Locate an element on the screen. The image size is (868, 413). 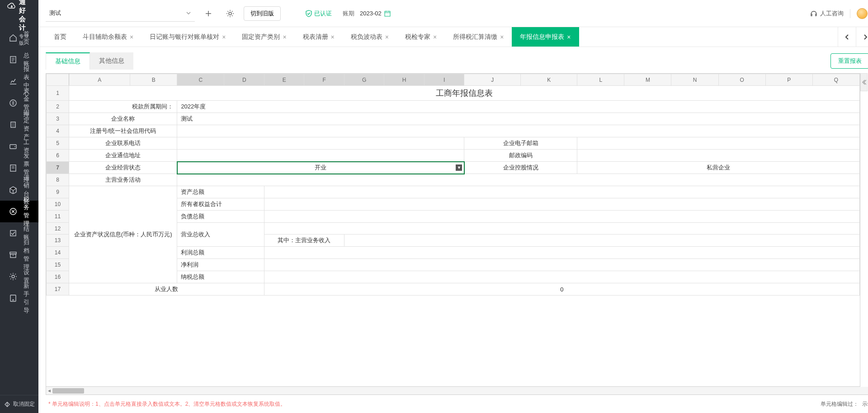
verified-badge: 已认证 is located at coordinates (318, 14).